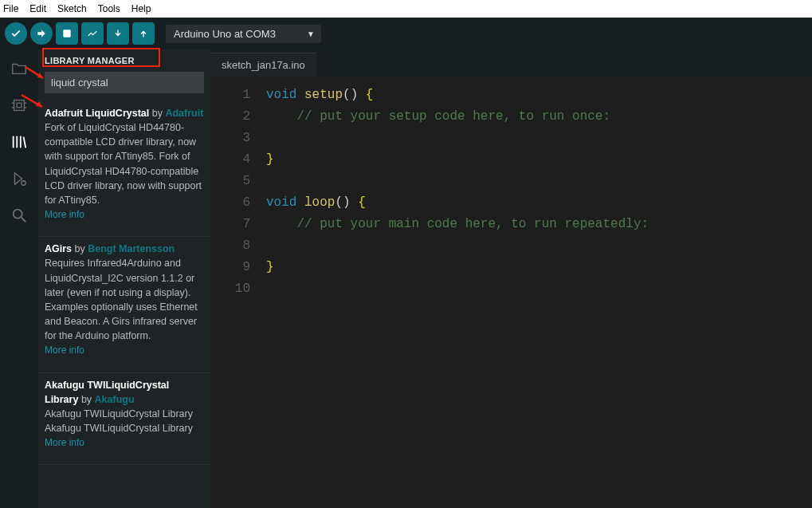 This screenshot has height=508, width=812. Describe the element at coordinates (124, 83) in the screenshot. I see `library-search` at that location.